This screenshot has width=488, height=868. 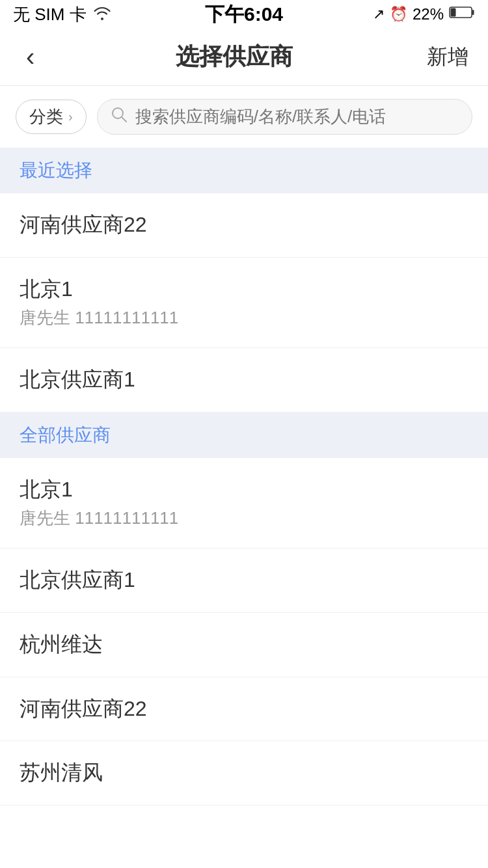 I want to click on status-left: 无 SIM 卡, so click(x=62, y=14).